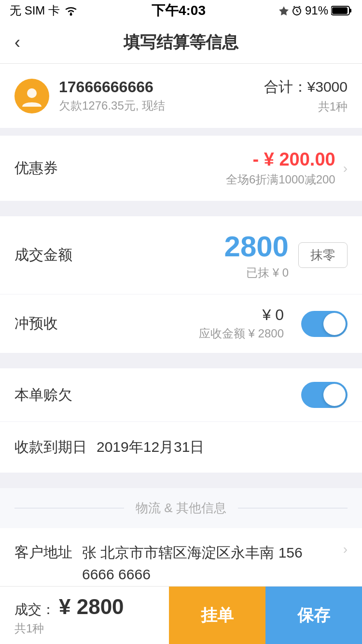 This screenshot has width=362, height=644. I want to click on bottom-deal: 成交： ¥ 2800, so click(84, 607).